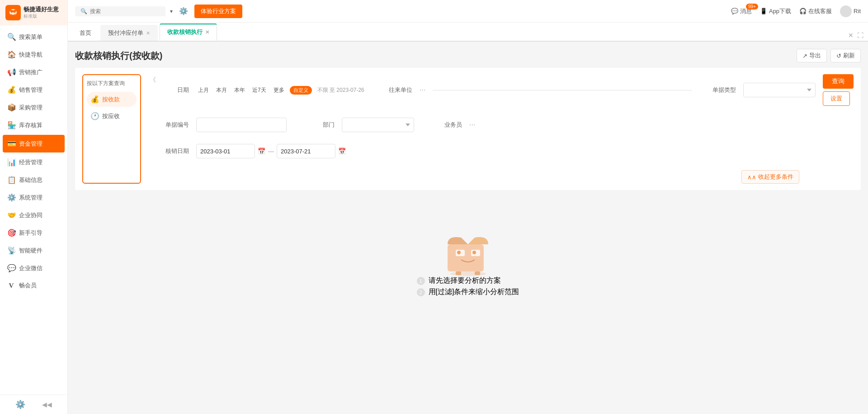  Describe the element at coordinates (222, 90) in the screenshot. I see `date-this-month: 本月` at that location.